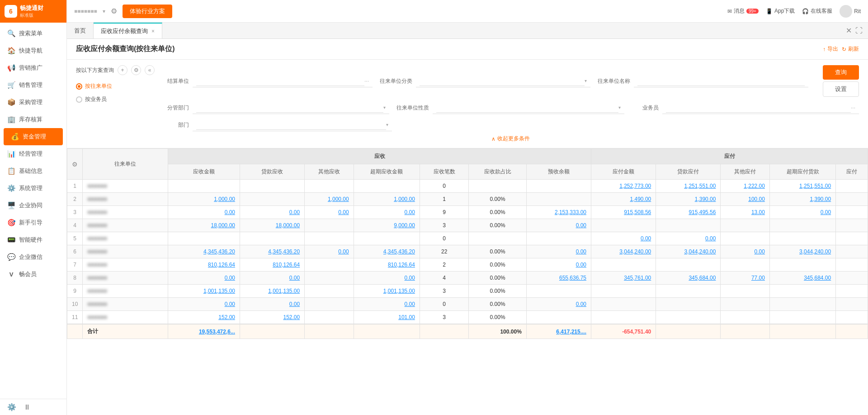 Image resolution: width=868 pixels, height=415 pixels. Describe the element at coordinates (114, 11) in the screenshot. I see `topbar-gear-icon: ⚙` at that location.